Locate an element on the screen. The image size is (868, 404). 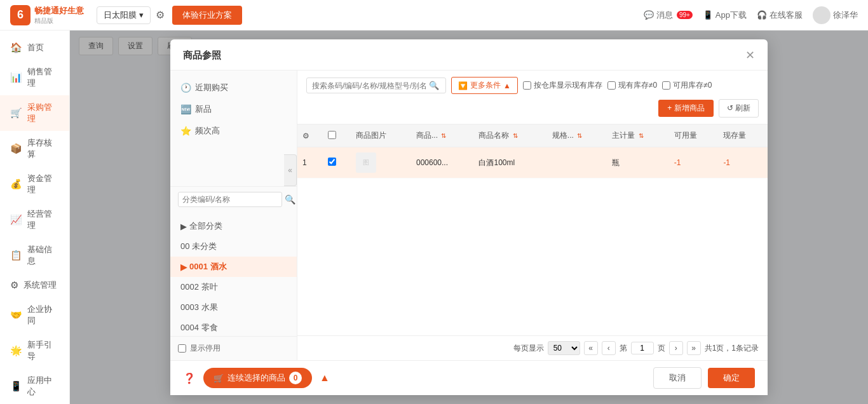
app-download-item: 📱 App下载 is located at coordinates (724, 15).